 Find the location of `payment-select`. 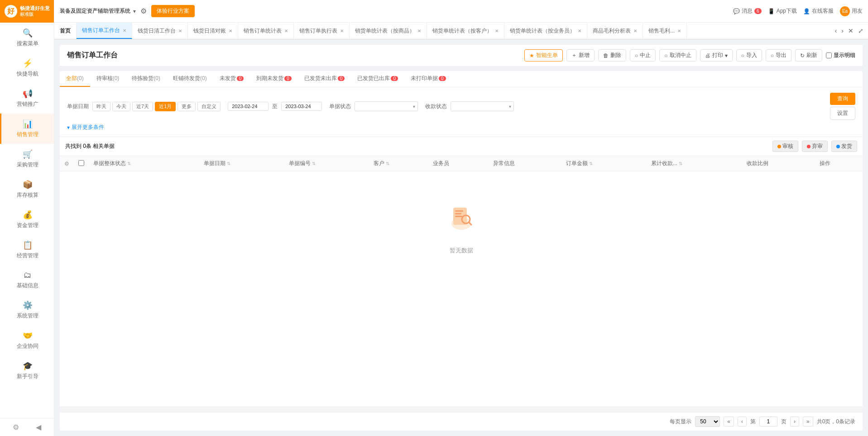

payment-select is located at coordinates (482, 106).